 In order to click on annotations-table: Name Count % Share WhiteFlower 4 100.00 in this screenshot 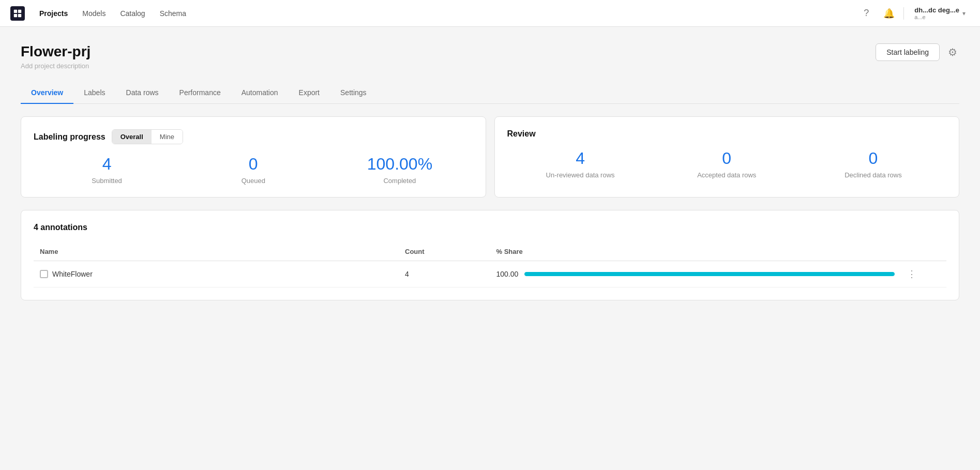, I will do `click(490, 265)`.